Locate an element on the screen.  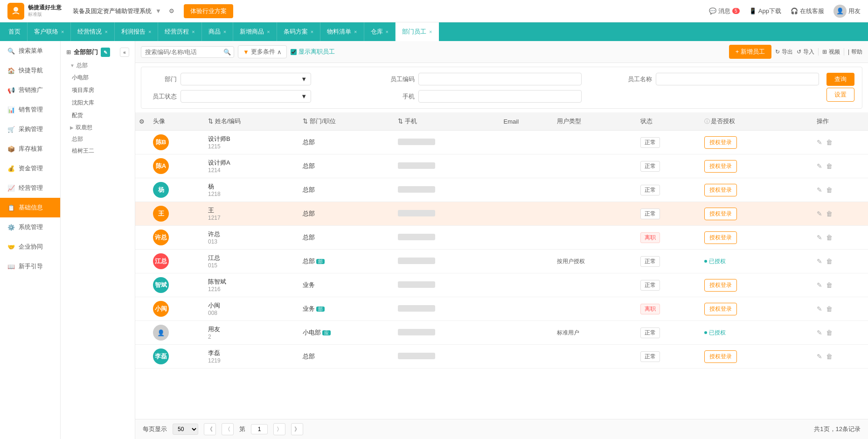
last-page-btn: 》 is located at coordinates (297, 429).